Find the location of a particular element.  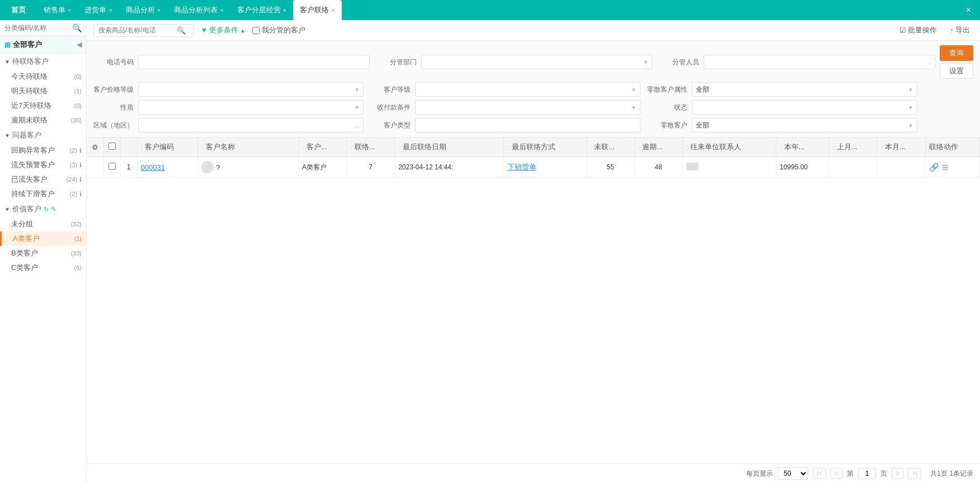

filter-more-btn: ▼ 更多条件 ▲ is located at coordinates (223, 30).